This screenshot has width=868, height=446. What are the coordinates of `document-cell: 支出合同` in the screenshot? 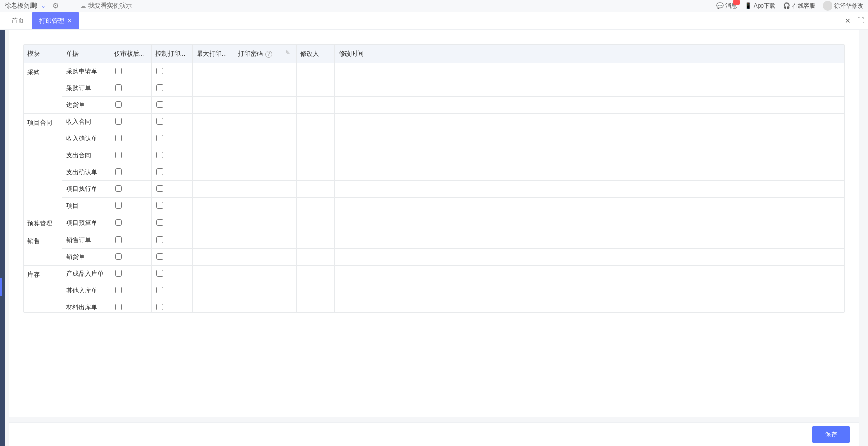 It's located at (86, 155).